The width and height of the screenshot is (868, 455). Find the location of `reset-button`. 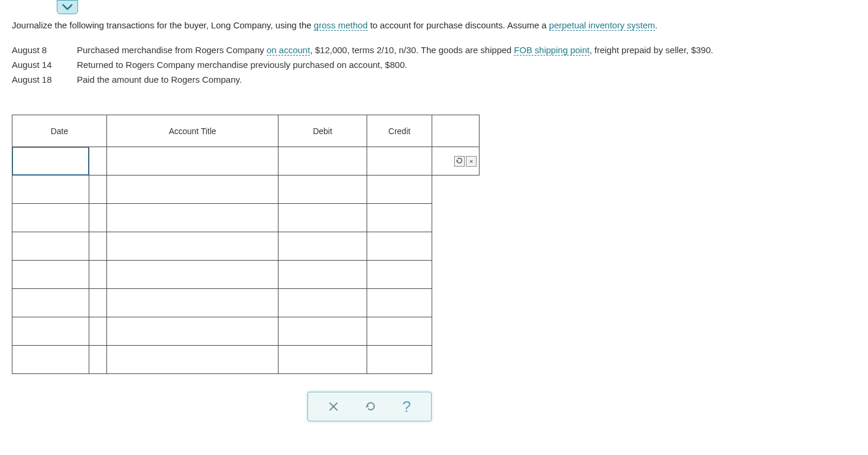

reset-button is located at coordinates (371, 407).